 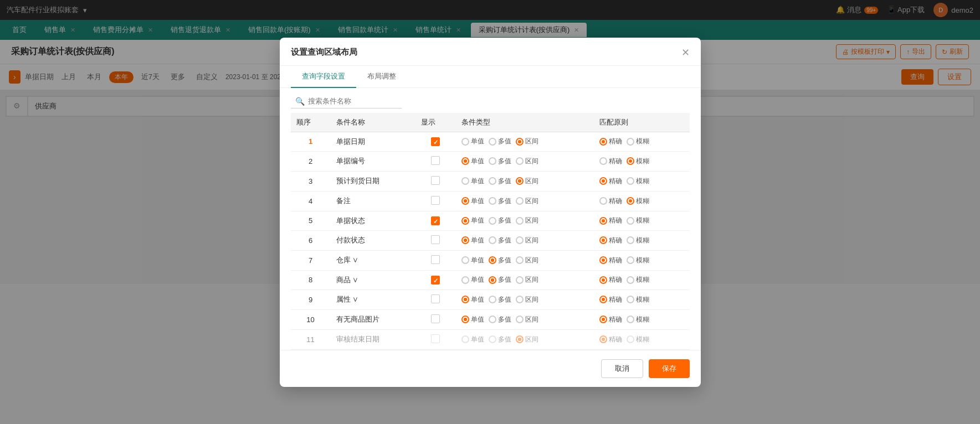 What do you see at coordinates (300, 101) in the screenshot?
I see `search-icon: 🔍` at bounding box center [300, 101].